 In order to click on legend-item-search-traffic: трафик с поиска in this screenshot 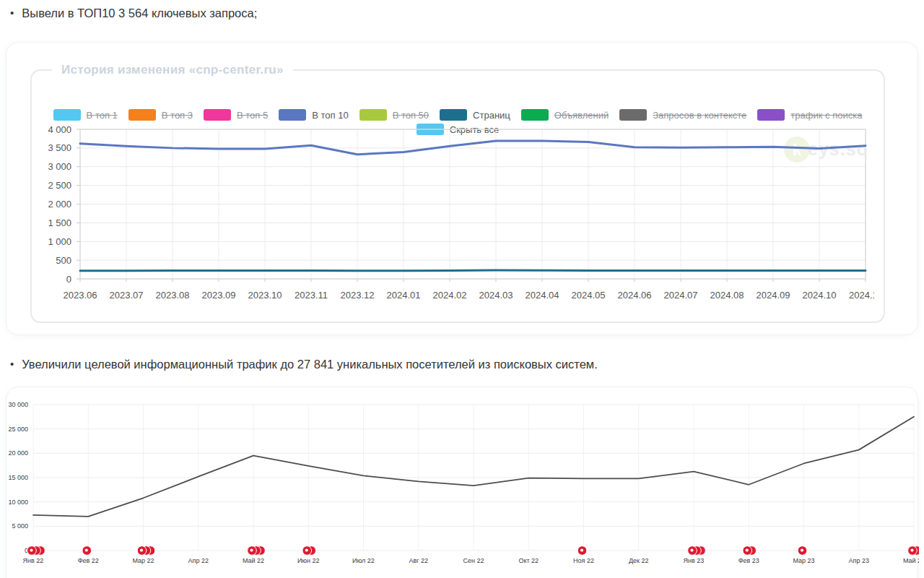, I will do `click(810, 115)`.